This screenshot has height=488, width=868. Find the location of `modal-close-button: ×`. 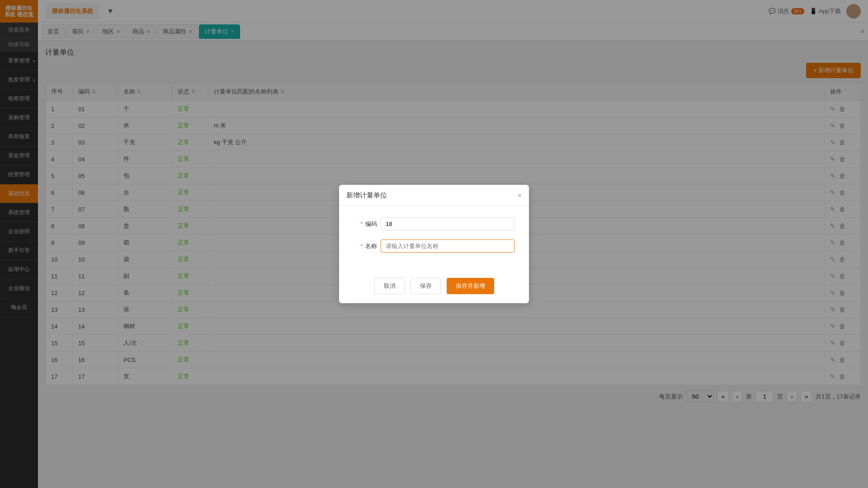

modal-close-button: × is located at coordinates (520, 196).